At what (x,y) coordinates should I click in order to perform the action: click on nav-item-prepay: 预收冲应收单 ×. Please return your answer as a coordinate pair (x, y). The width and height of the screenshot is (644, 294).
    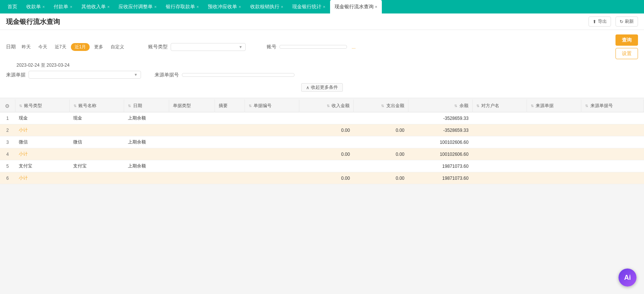
    Looking at the image, I should click on (224, 7).